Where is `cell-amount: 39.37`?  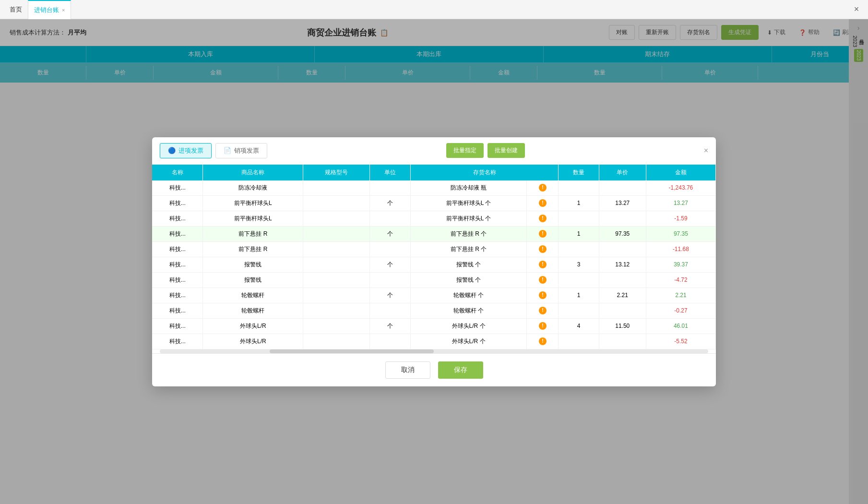 cell-amount: 39.37 is located at coordinates (680, 264).